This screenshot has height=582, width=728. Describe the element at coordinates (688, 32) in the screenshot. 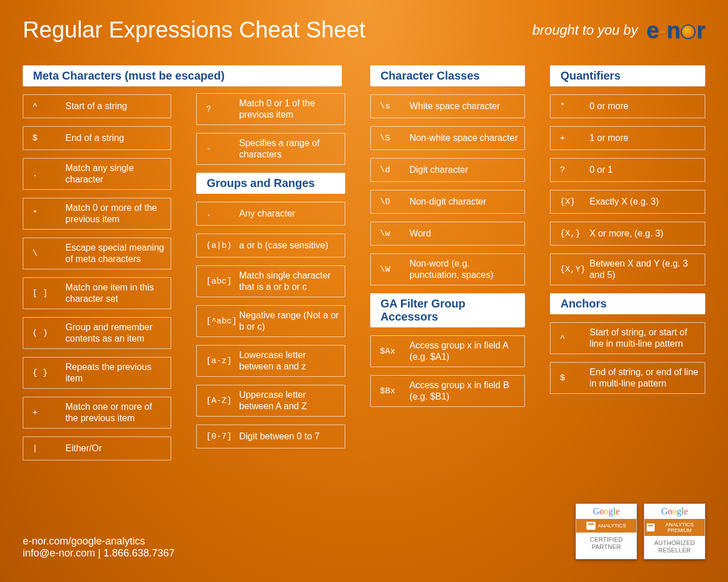

I see `globe-icon` at that location.